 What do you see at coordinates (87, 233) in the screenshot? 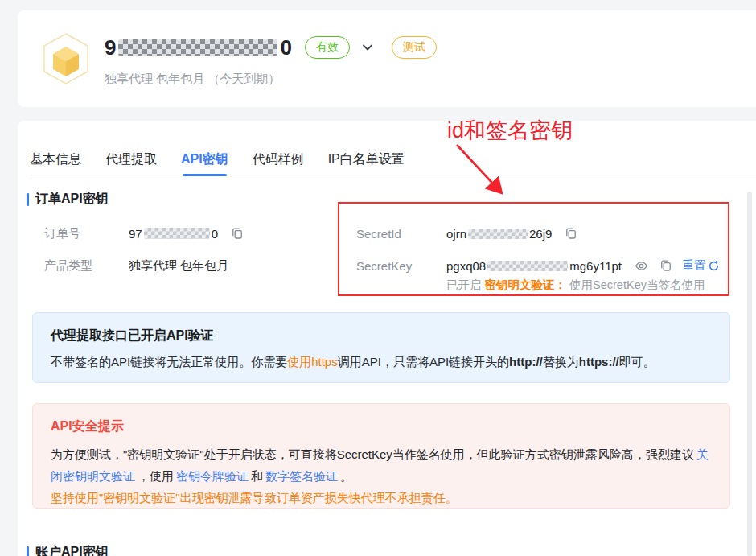
I see `order-no-label: 订单号` at bounding box center [87, 233].